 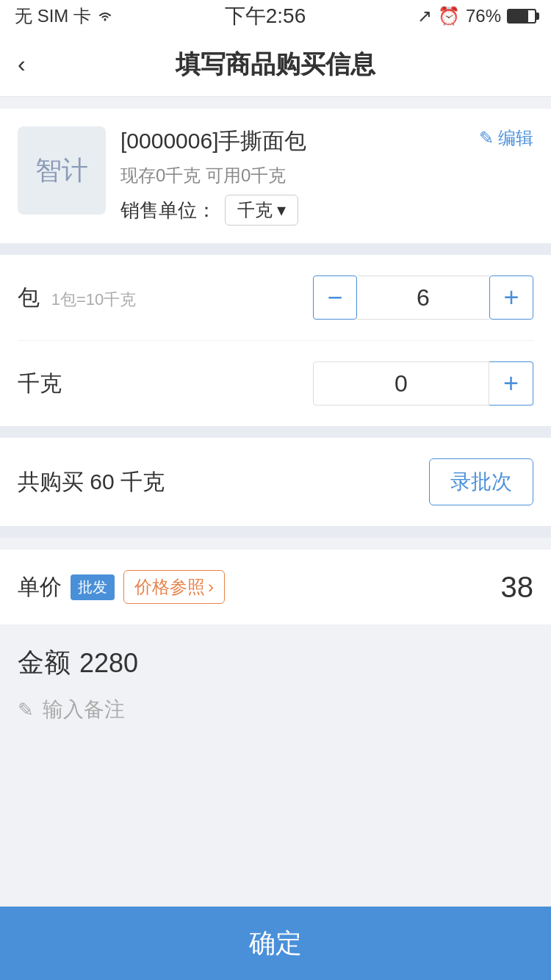 I want to click on amount-section: 金额 2280 ✎ 输入备注, so click(x=276, y=685).